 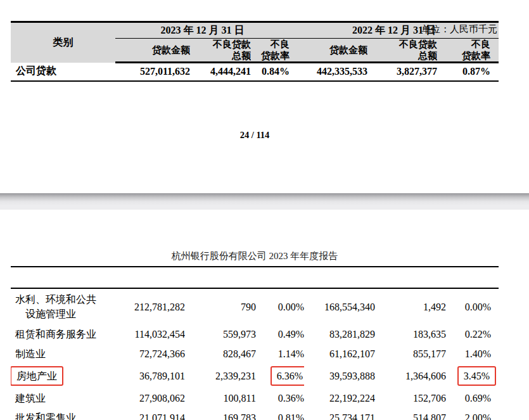 What do you see at coordinates (476, 376) in the screenshot?
I see `highlight-box-npl-ratio-2022: 3.45%` at bounding box center [476, 376].